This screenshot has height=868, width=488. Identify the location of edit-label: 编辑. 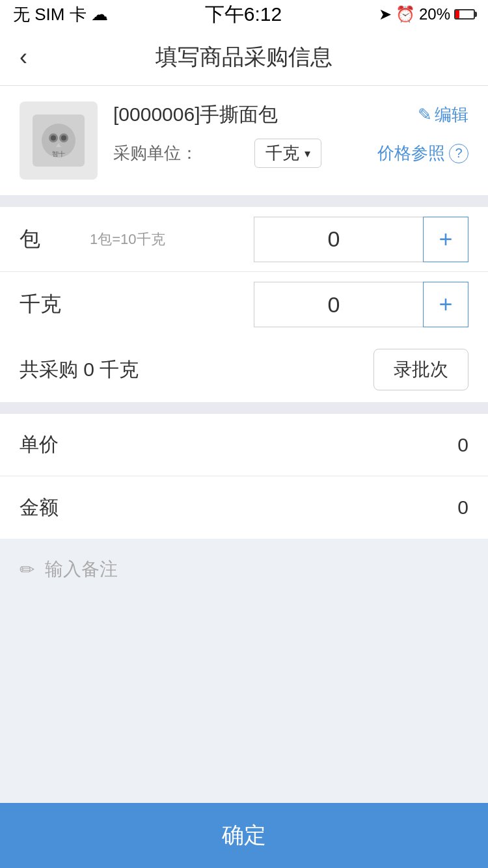
(452, 115).